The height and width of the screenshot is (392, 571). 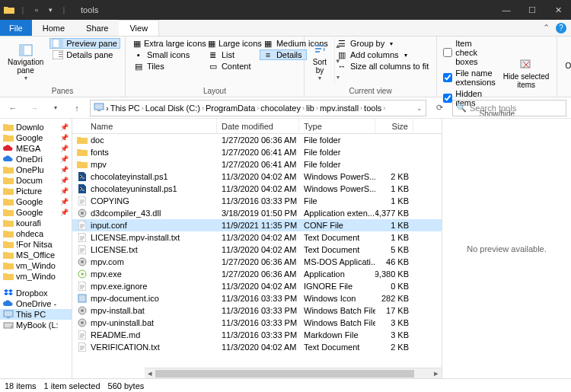 What do you see at coordinates (34, 108) in the screenshot?
I see `forward-button: →` at bounding box center [34, 108].